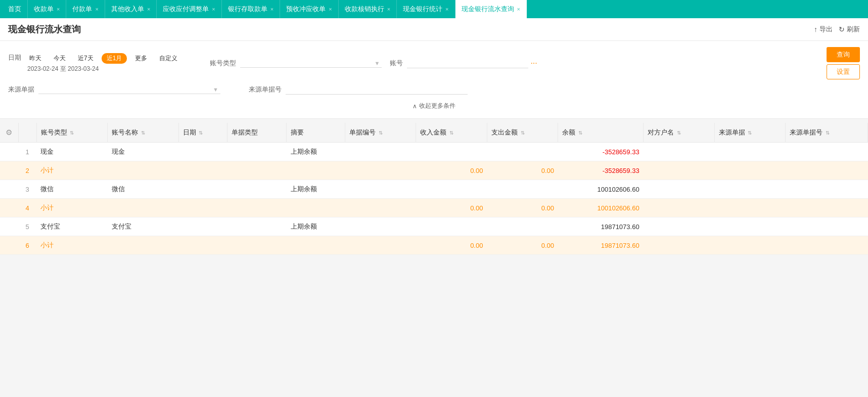 The height and width of the screenshot is (397, 868). I want to click on date-btn-today: 今天, so click(60, 59).